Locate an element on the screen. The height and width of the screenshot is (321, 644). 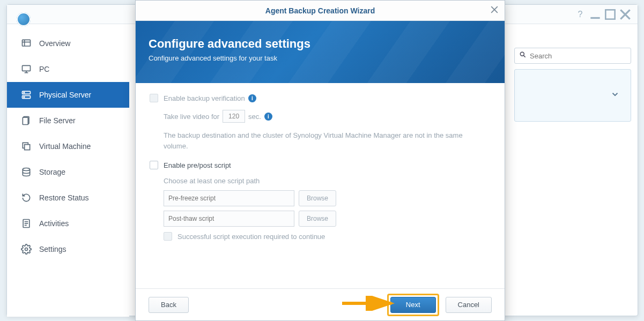
sidebar-item-label: PC is located at coordinates (44, 69).